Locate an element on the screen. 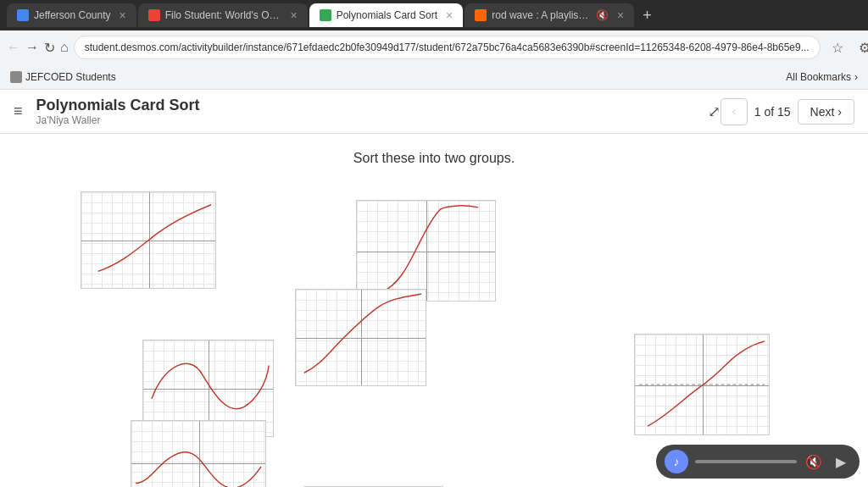 Image resolution: width=868 pixels, height=487 pixels. audio-next-icon: ▶ is located at coordinates (841, 462).